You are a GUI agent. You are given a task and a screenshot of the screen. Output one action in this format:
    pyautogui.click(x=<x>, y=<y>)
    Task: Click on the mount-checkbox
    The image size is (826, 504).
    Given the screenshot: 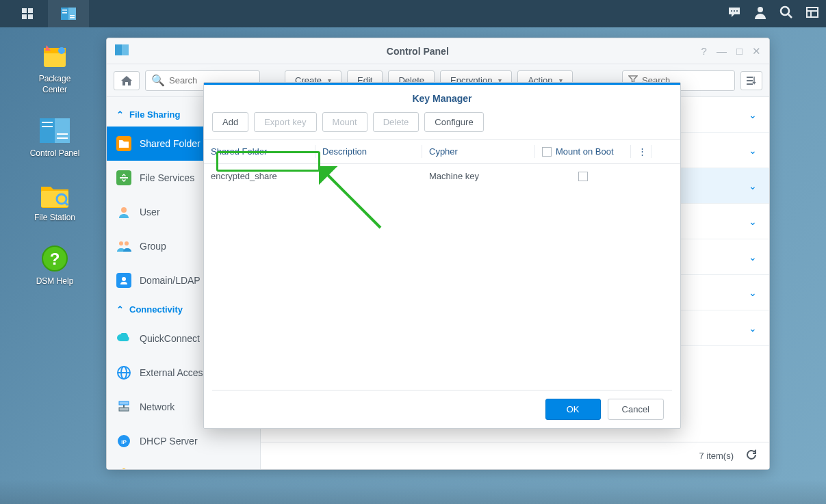 What is the action you would take?
    pyautogui.click(x=583, y=176)
    